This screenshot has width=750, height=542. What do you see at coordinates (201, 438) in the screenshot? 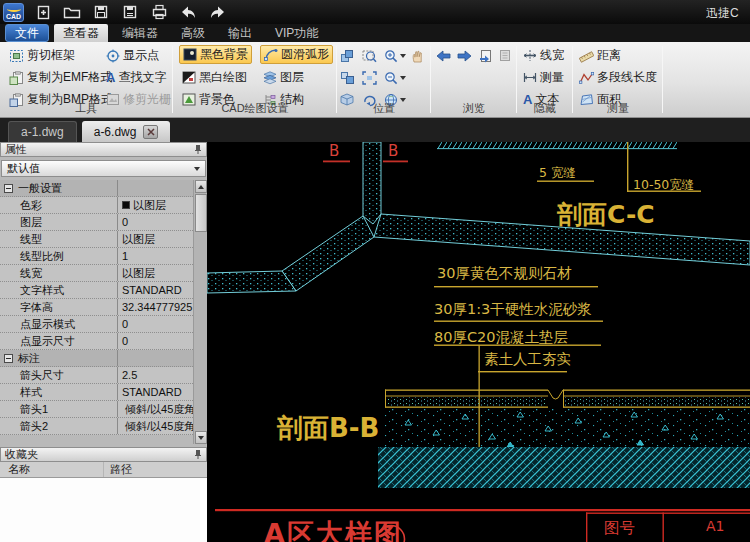
I see `scroll-down-button` at bounding box center [201, 438].